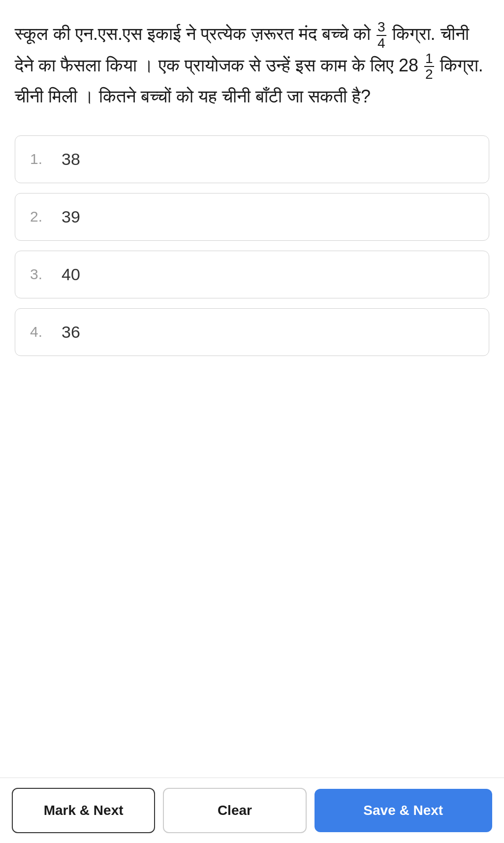  Describe the element at coordinates (381, 35) in the screenshot. I see `fraction-three-fourths: 3 4` at that location.